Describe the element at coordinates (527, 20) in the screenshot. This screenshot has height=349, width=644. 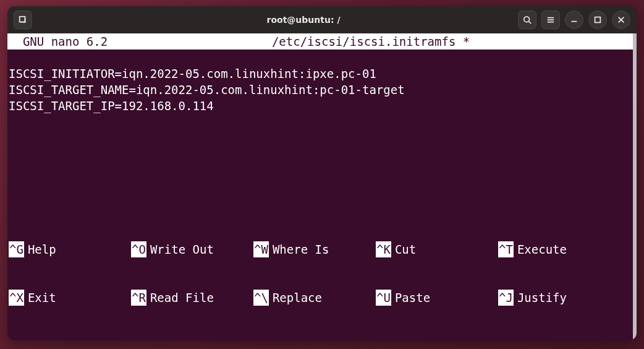
I see `search-button` at that location.